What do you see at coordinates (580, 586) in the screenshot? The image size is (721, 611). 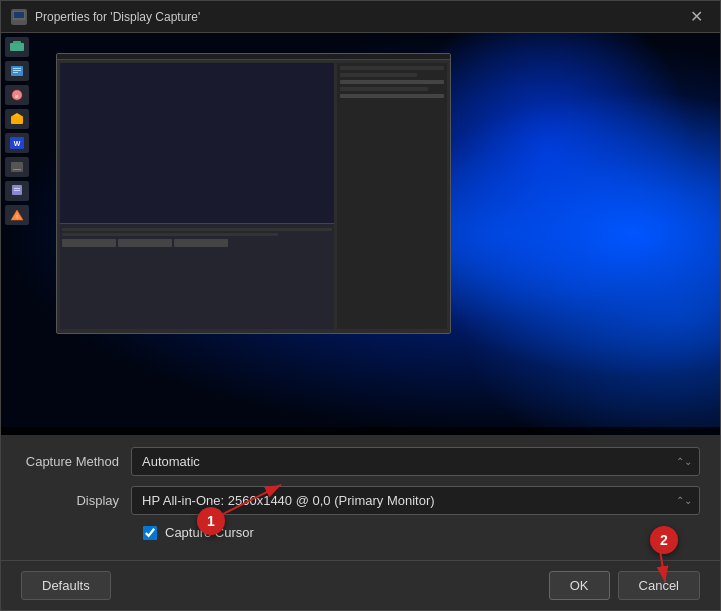 I see `ok-button: OK` at bounding box center [580, 586].